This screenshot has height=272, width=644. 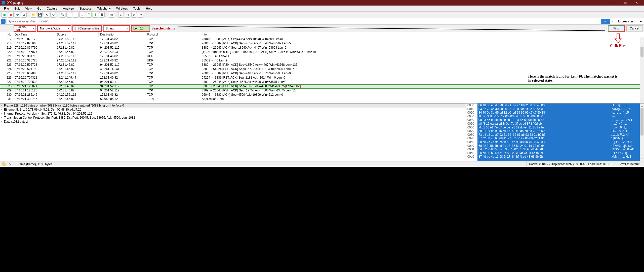 What do you see at coordinates (17, 9) in the screenshot?
I see `menu-edit: Edit` at bounding box center [17, 9].